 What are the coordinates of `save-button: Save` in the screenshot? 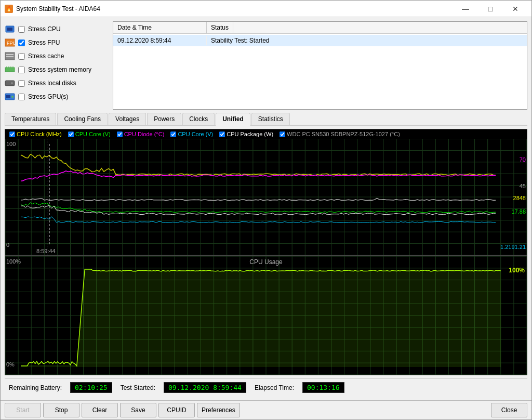 It's located at (138, 410).